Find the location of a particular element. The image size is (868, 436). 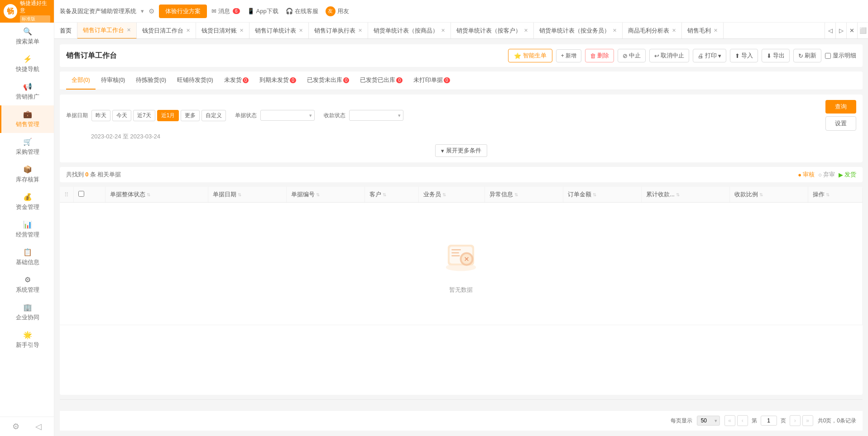

show-detail-toggle: 显示明细 is located at coordinates (840, 56).